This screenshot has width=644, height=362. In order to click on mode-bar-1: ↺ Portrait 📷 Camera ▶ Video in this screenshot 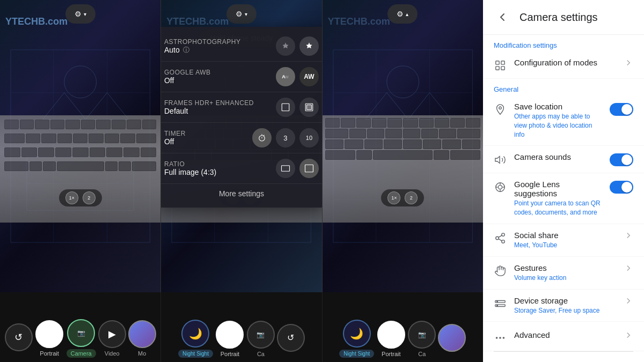, I will do `click(80, 327)`.